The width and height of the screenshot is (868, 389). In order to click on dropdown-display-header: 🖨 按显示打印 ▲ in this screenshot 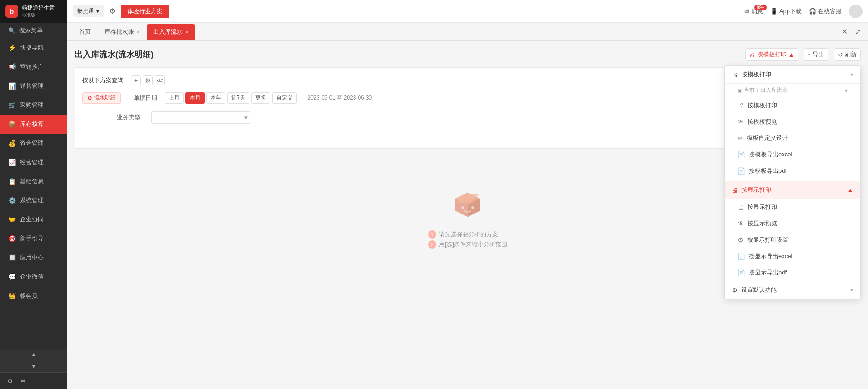, I will do `click(793, 190)`.